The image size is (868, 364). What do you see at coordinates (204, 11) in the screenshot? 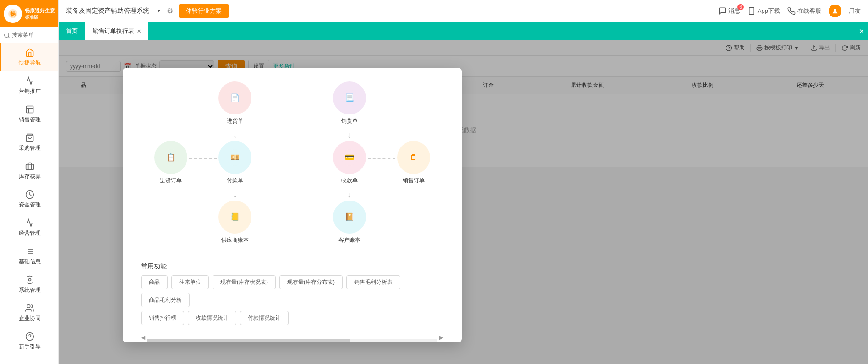
I see `experience-button: 体验行业方案` at bounding box center [204, 11].